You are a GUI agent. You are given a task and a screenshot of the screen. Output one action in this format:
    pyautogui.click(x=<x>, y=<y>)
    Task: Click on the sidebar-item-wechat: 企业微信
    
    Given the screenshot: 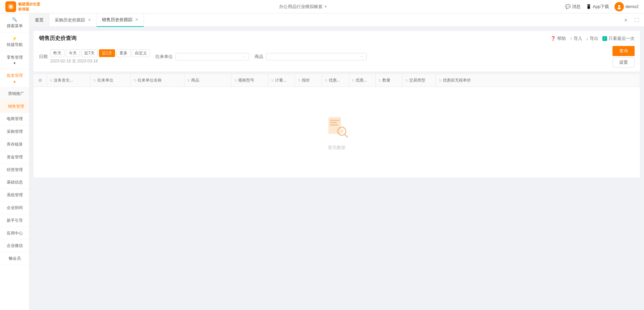 What is the action you would take?
    pyautogui.click(x=15, y=246)
    